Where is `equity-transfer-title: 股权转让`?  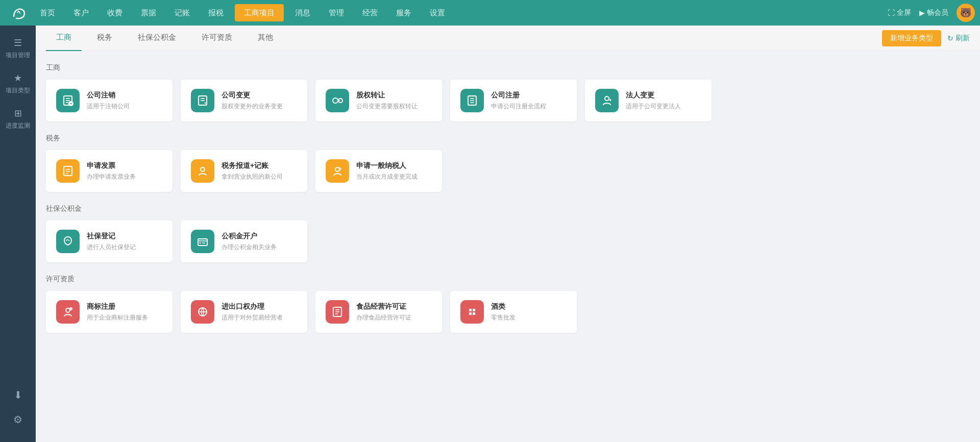 equity-transfer-title: 股权转让 is located at coordinates (387, 95).